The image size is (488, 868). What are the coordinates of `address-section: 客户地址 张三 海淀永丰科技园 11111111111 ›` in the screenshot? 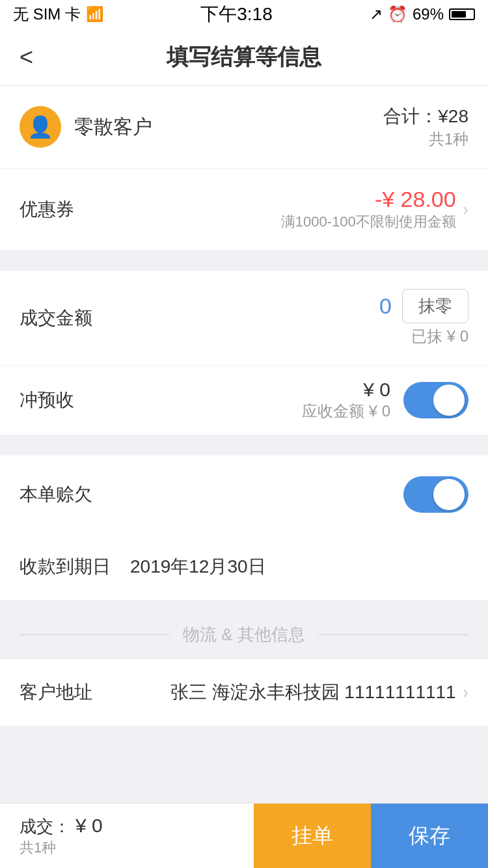 It's located at (244, 692).